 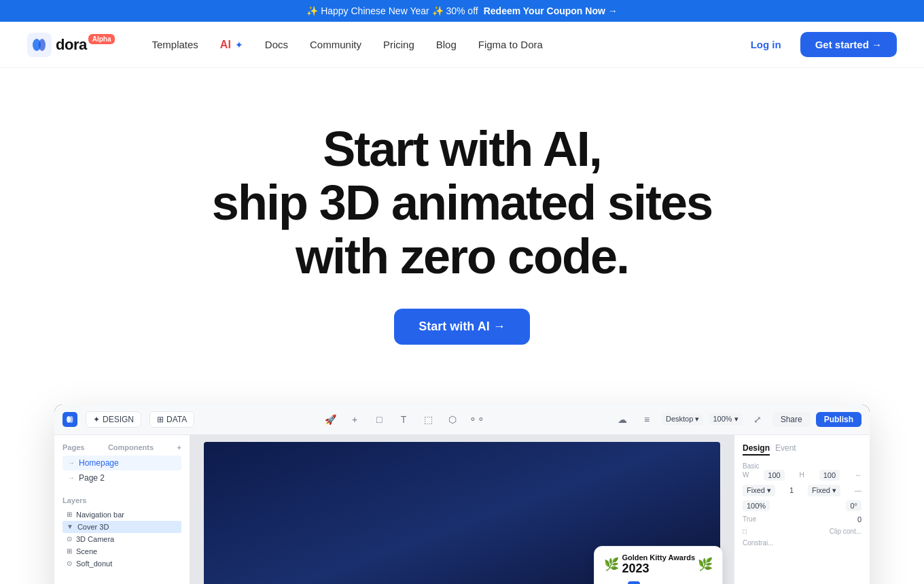 What do you see at coordinates (802, 475) in the screenshot?
I see `prop-h-label: H` at bounding box center [802, 475].